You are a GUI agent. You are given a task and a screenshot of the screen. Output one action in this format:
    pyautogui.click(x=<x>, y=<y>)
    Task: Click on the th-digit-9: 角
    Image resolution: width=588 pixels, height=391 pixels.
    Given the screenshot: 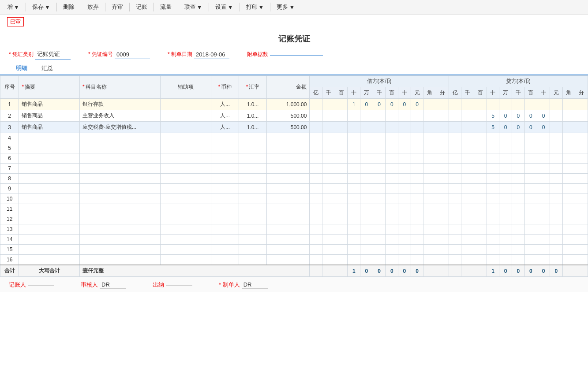 What is the action you would take?
    pyautogui.click(x=430, y=93)
    